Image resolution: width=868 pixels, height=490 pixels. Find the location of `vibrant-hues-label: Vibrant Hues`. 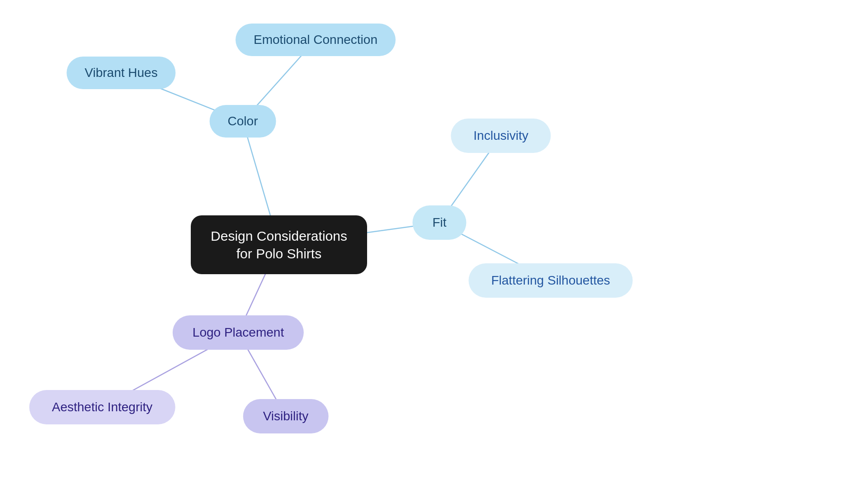

vibrant-hues-label: Vibrant Hues is located at coordinates (121, 73).